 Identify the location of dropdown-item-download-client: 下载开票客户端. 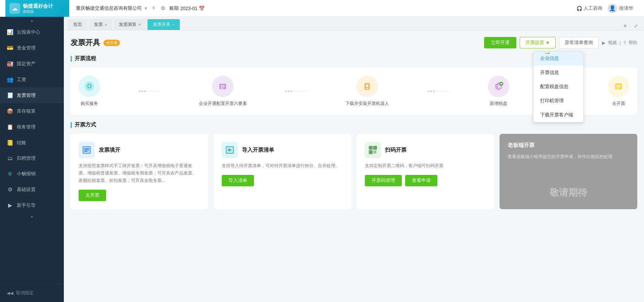
(558, 115).